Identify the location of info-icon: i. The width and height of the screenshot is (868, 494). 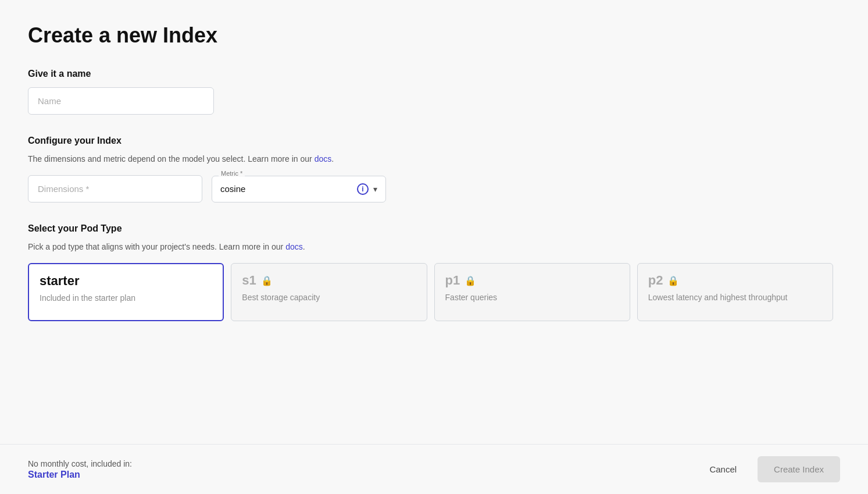
(363, 189).